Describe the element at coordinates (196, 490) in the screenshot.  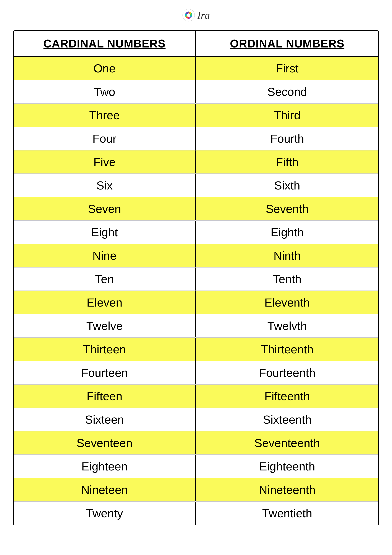
I see `table-row: NineteenNineteenth` at that location.